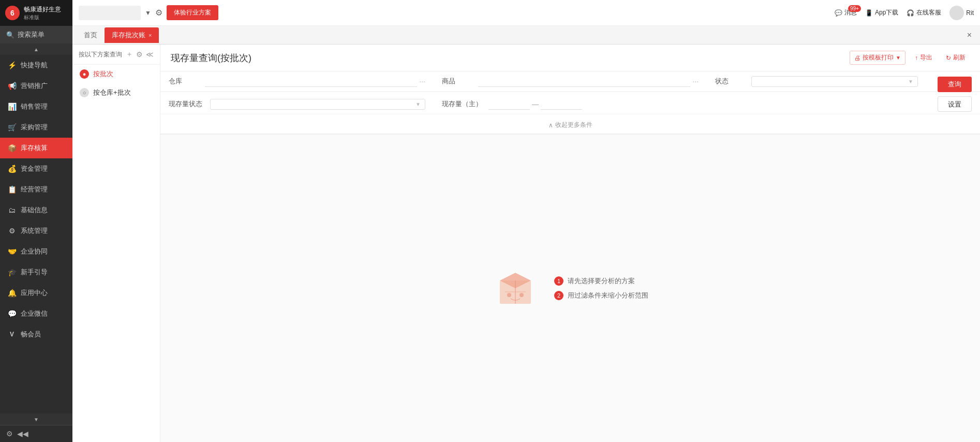  I want to click on sidebar-item-quicknav-label: 快捷导航, so click(34, 65).